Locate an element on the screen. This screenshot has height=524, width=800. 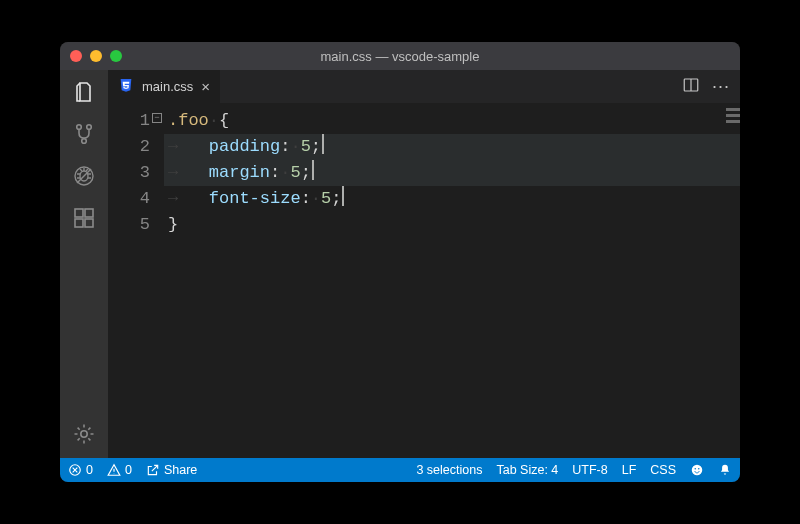
status-feedback-icon is located at coordinates (697, 470).